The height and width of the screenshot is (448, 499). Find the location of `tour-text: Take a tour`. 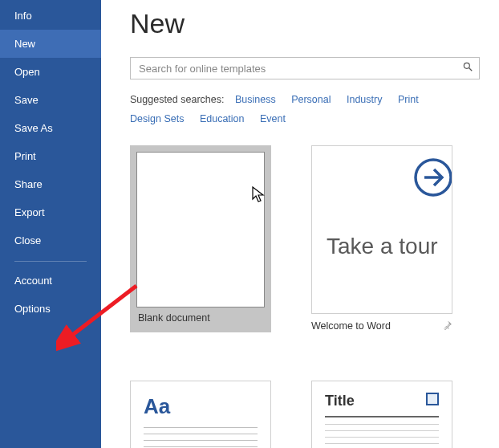

tour-text: Take a tour is located at coordinates (383, 247).